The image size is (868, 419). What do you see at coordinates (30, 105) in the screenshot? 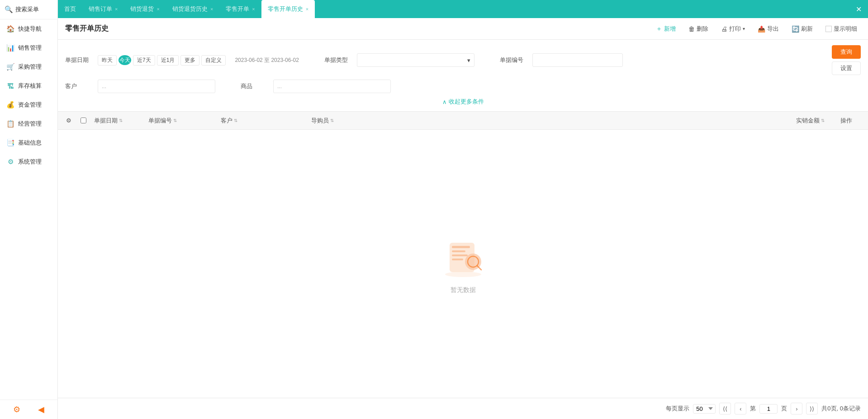
I see `sidebar-label-finance: 资金管理` at bounding box center [30, 105].